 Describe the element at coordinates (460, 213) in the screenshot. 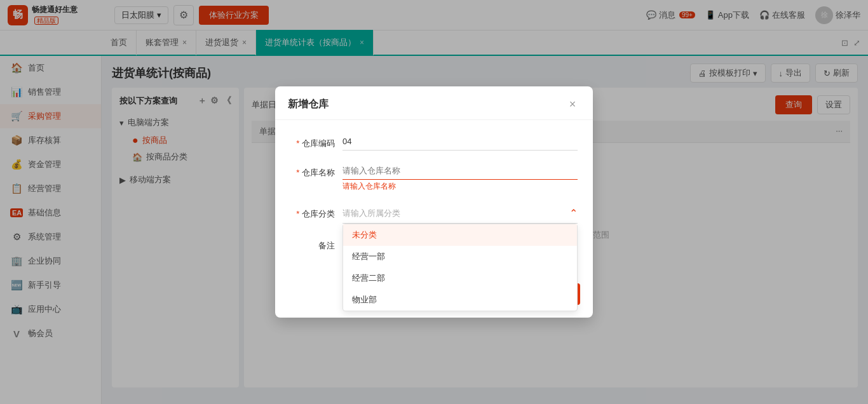

I see `category-select: 请输入所属分类 ⌃` at that location.